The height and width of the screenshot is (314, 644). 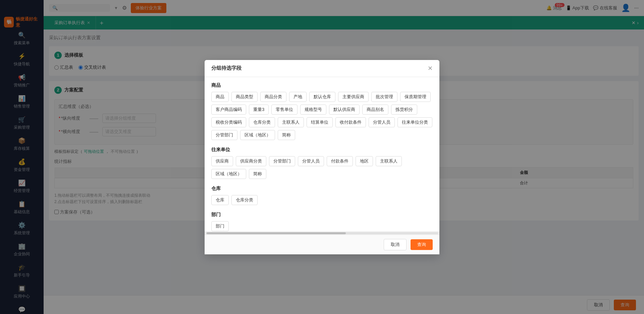 What do you see at coordinates (273, 97) in the screenshot?
I see `field-tag-product-2: 商品分类` at bounding box center [273, 97].